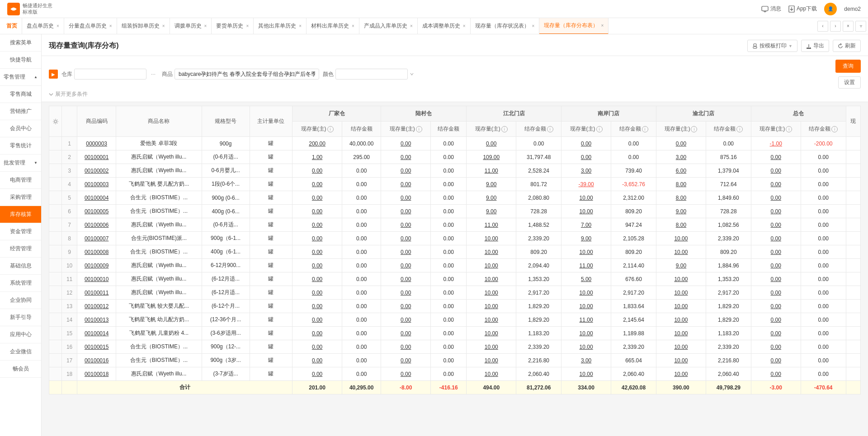  I want to click on tab-other-out: 其他出库单历史 ×, so click(280, 26).